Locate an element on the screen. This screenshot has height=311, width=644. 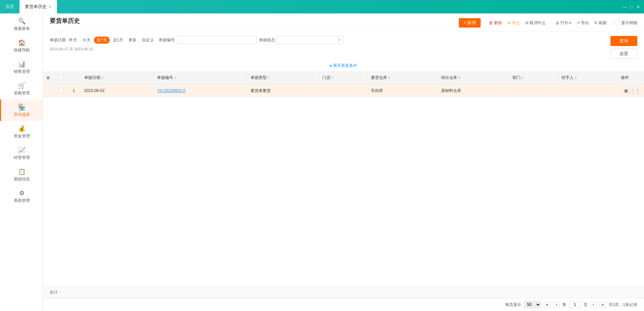
total-info: 共1页，1条记录 is located at coordinates (623, 305).